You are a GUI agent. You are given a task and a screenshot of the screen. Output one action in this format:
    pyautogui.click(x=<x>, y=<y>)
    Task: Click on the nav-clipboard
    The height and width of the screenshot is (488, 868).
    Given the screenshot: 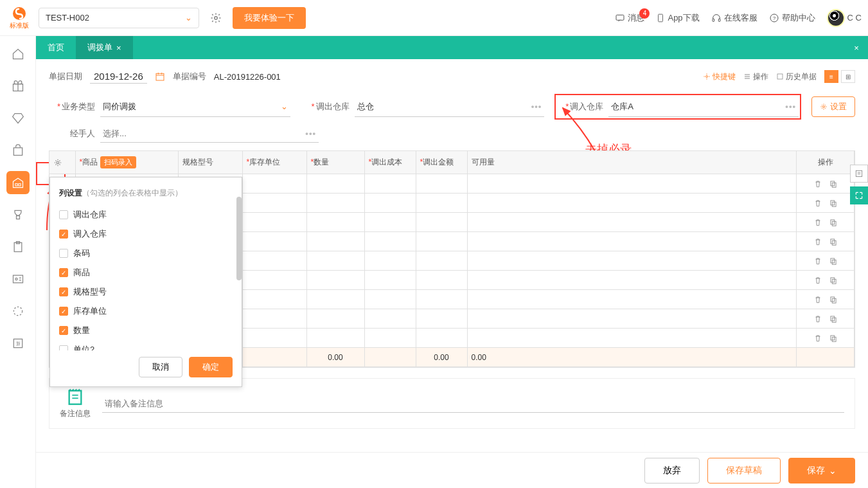 What is the action you would take?
    pyautogui.click(x=18, y=247)
    